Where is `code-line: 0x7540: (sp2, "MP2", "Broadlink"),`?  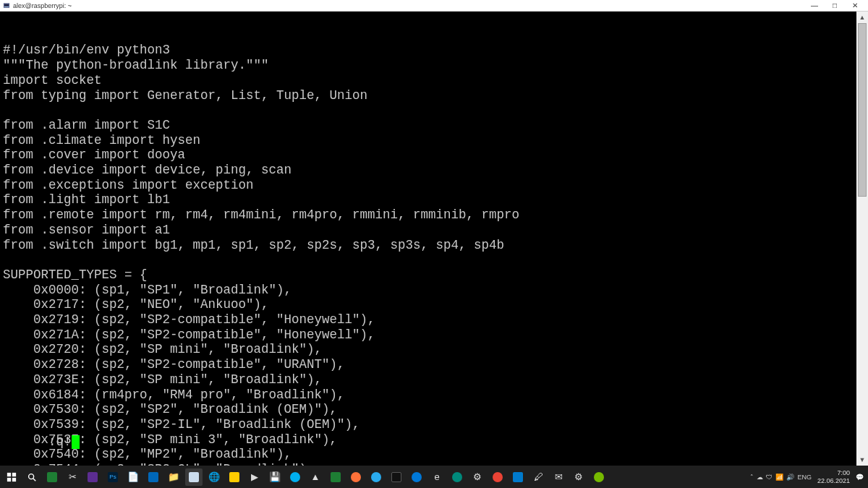 code-line: 0x7540: (sp2, "MP2", "Broadlink"), is located at coordinates (434, 454).